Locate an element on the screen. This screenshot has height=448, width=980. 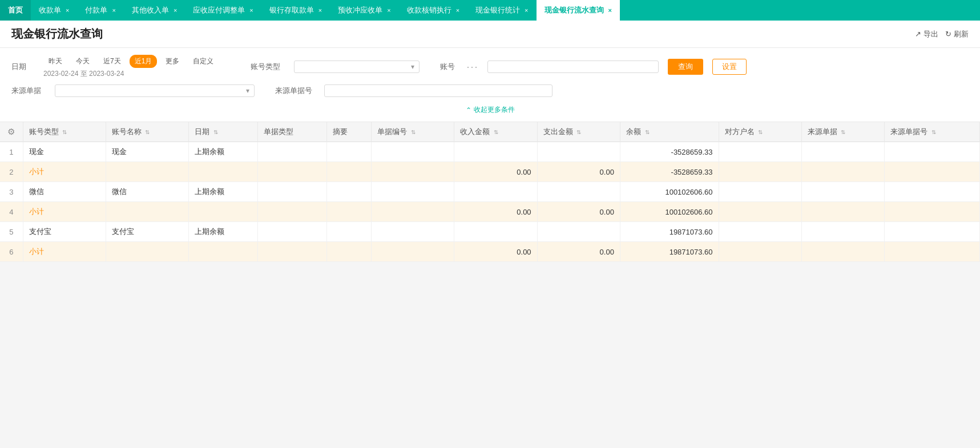
close-bank-deposit-icon: × is located at coordinates (320, 10).